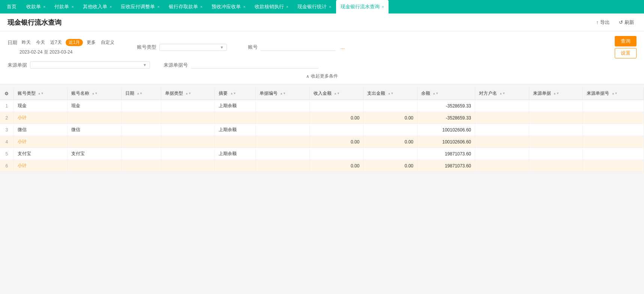  Describe the element at coordinates (176, 65) in the screenshot. I see `source-doc-no-label: 来源单据号` at that location.